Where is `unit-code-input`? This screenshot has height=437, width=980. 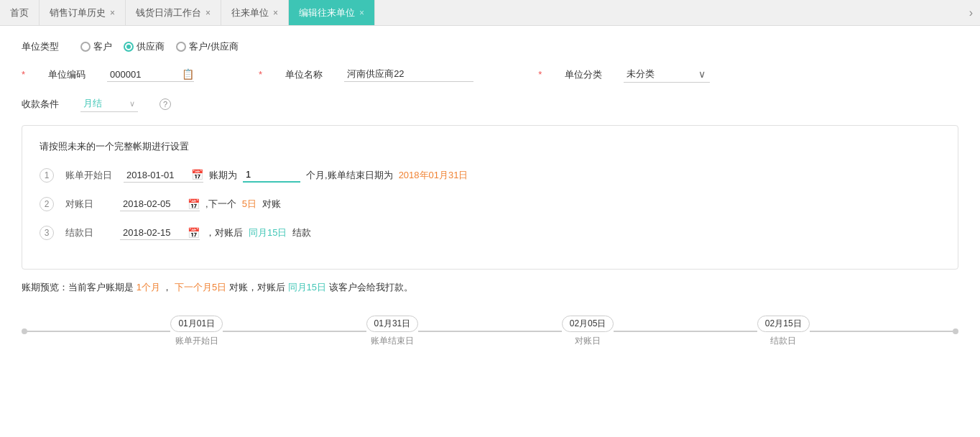 unit-code-input is located at coordinates (143, 75).